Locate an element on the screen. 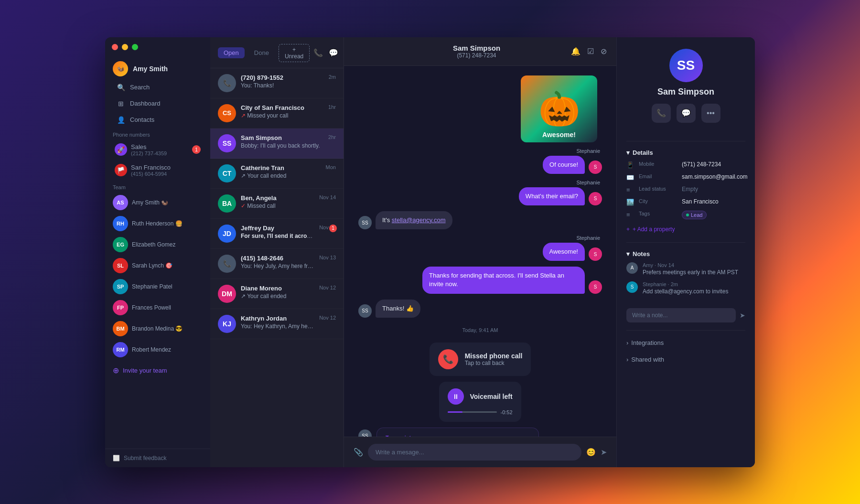 Image resolution: width=860 pixels, height=504 pixels. msg-row-ofcourse: Of course! S is located at coordinates (480, 165).